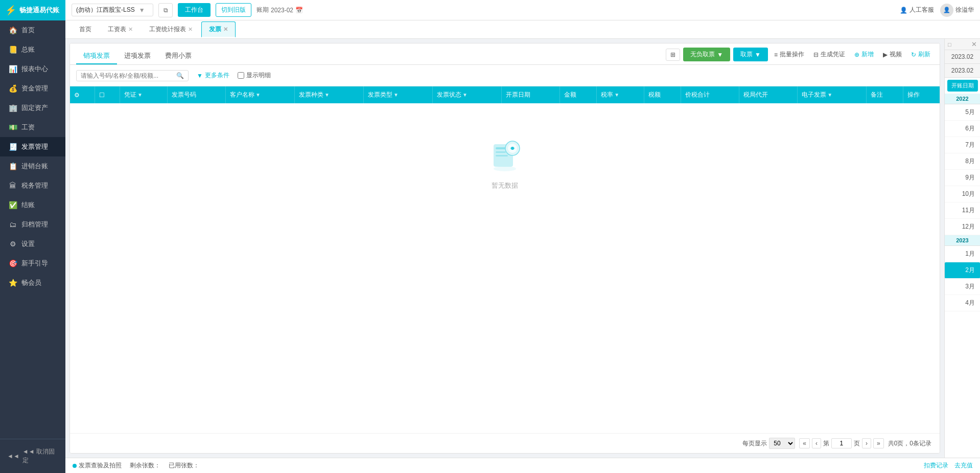  I want to click on search-input-wrap: 🔍, so click(132, 76).